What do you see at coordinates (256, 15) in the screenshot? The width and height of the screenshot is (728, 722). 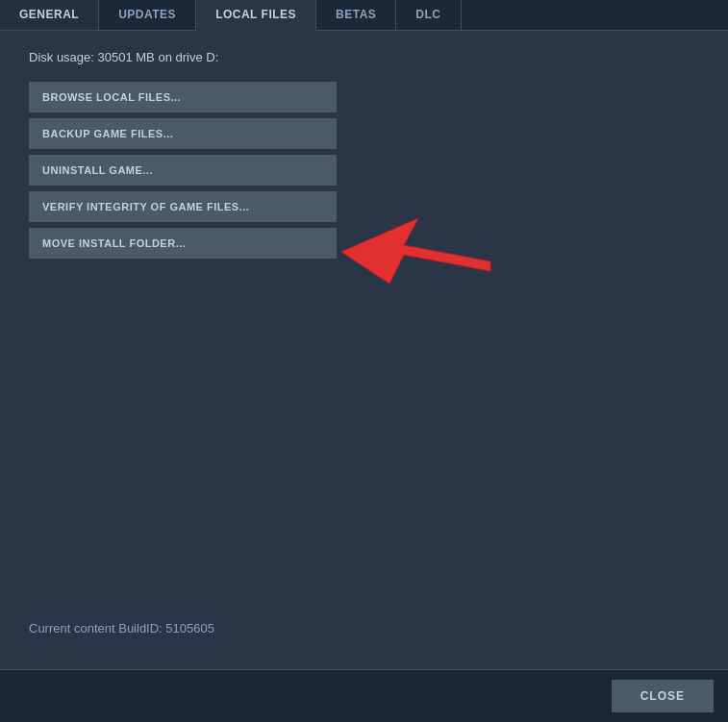 I see `tab-local-files: LOCAL FILES` at bounding box center [256, 15].